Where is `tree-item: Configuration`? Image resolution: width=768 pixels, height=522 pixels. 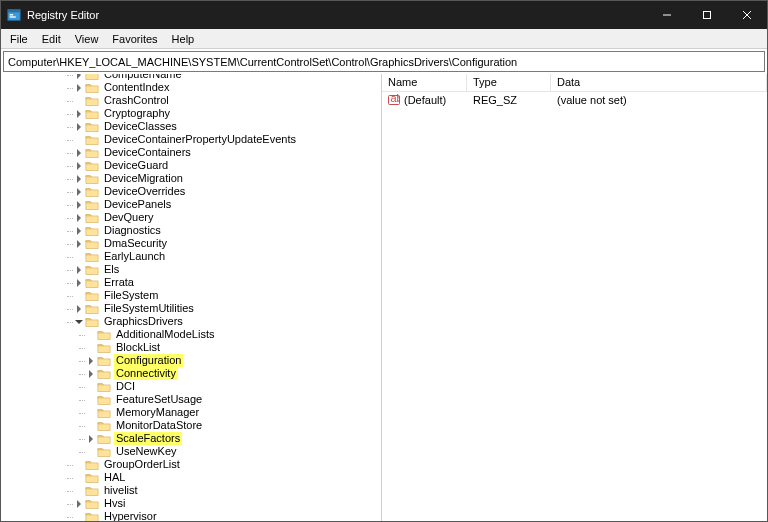
tree-item: Configuration is located at coordinates (191, 360).